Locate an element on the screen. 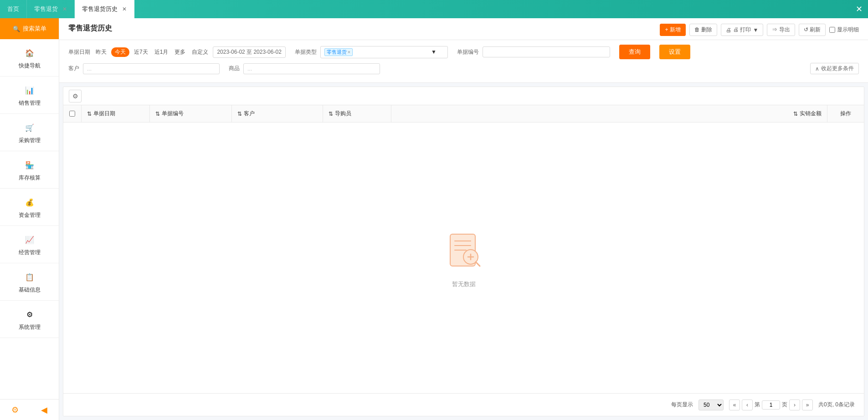 This screenshot has width=868, height=420. sidebar-item-purchase: 🛒 采购管理 is located at coordinates (29, 133).